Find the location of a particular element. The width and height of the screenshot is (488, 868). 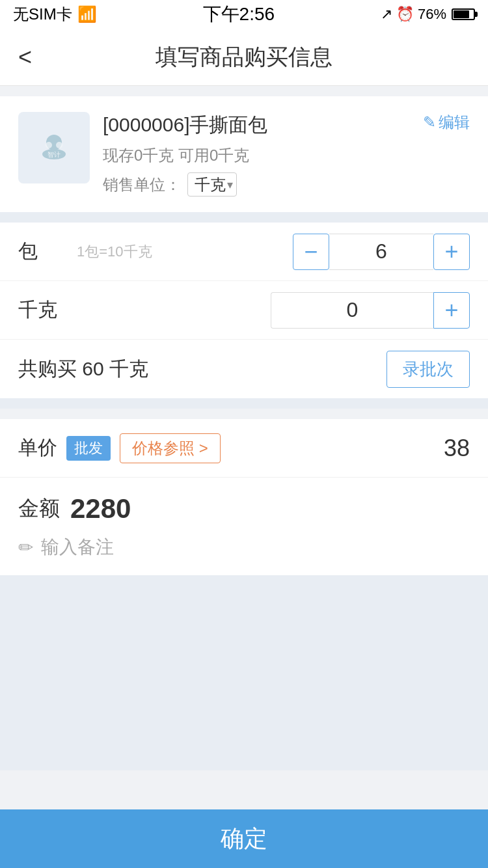

total-label: 共购买 60 千克 is located at coordinates (202, 370).